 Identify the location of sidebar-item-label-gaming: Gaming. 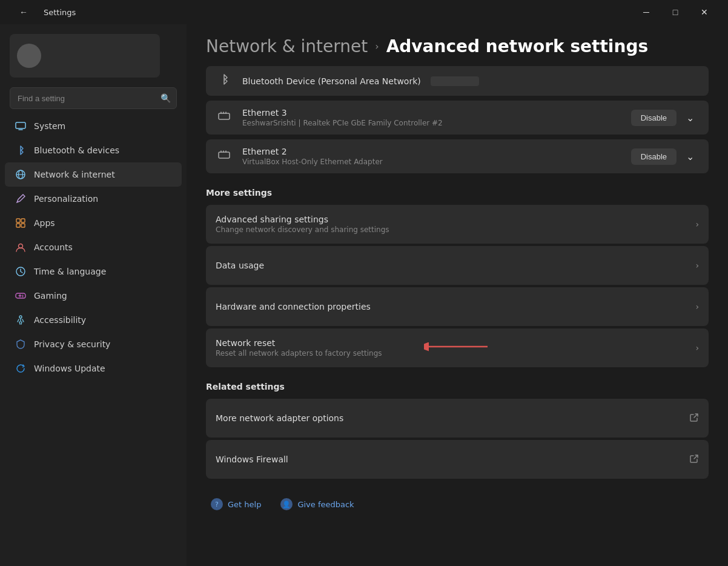
(51, 296).